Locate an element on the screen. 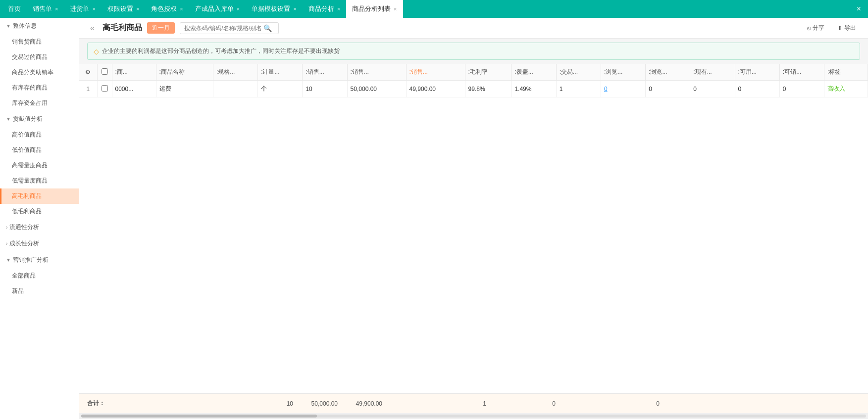  cell-browse2: 0 is located at coordinates (668, 89).